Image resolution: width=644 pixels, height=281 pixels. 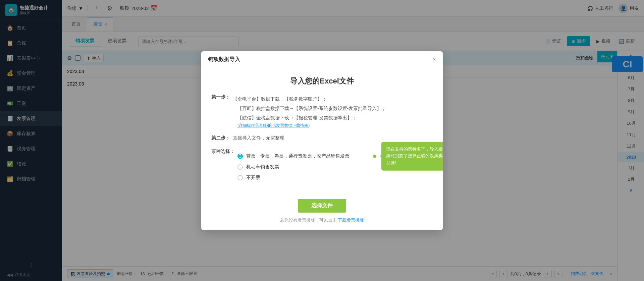 What do you see at coordinates (322, 167) in the screenshot?
I see `ticket-select-row: 票种选择： 普票，专票，卷票，通行费发票，农产品销售发票 × 现在支持的票种多了…` at bounding box center [322, 167].